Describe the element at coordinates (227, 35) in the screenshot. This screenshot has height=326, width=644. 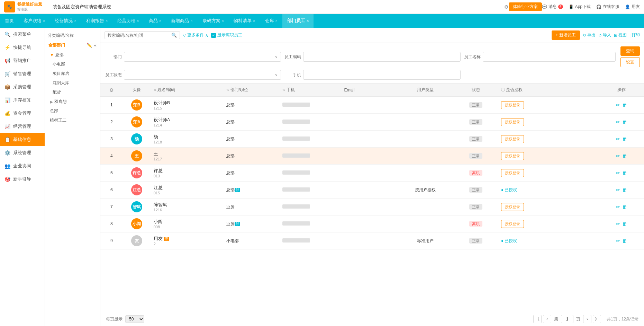
I see `show-resigned-toggle: ✓ 显示离职员工` at that location.